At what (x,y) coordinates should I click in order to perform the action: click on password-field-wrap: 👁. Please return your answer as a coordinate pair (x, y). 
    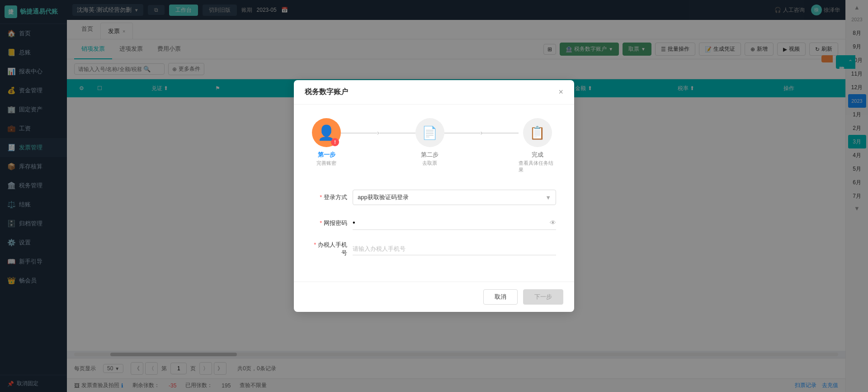
    Looking at the image, I should click on (454, 223).